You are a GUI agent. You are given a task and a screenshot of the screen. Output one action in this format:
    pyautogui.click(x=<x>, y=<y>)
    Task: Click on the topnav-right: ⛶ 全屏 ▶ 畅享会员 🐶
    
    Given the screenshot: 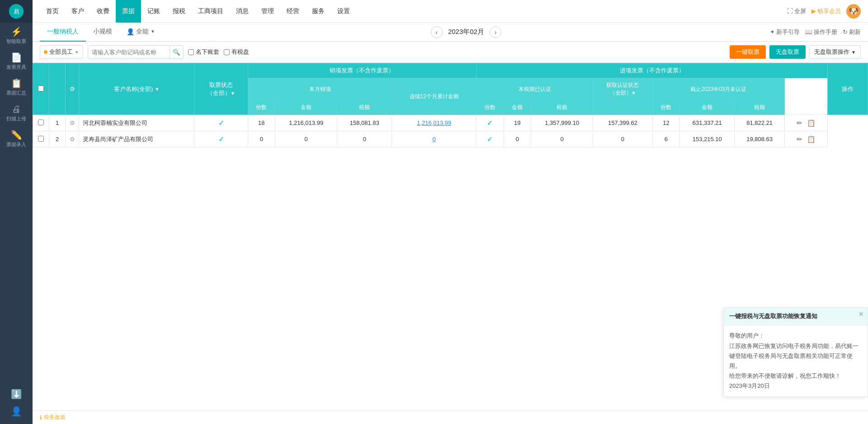 What is the action you would take?
    pyautogui.click(x=824, y=11)
    